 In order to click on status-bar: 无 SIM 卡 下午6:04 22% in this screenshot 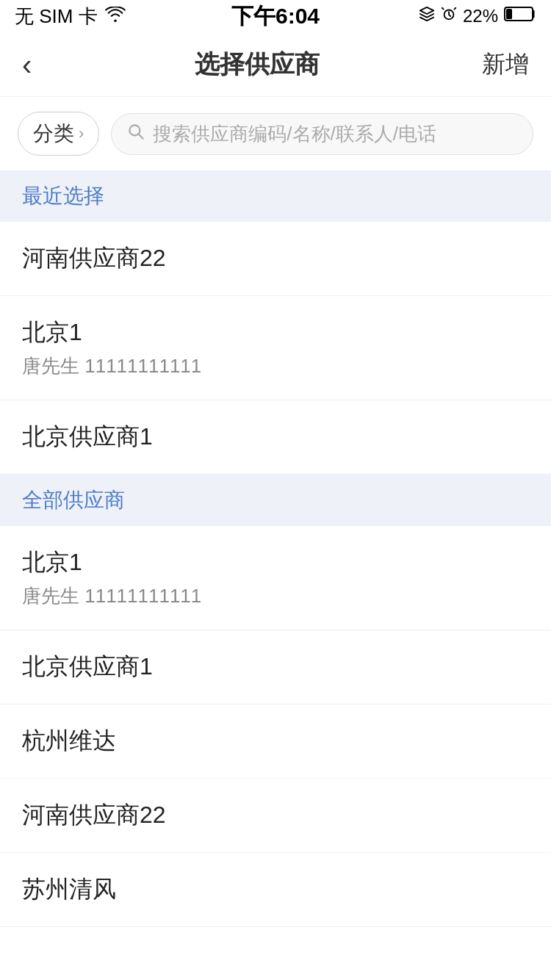, I will do `click(276, 16)`.